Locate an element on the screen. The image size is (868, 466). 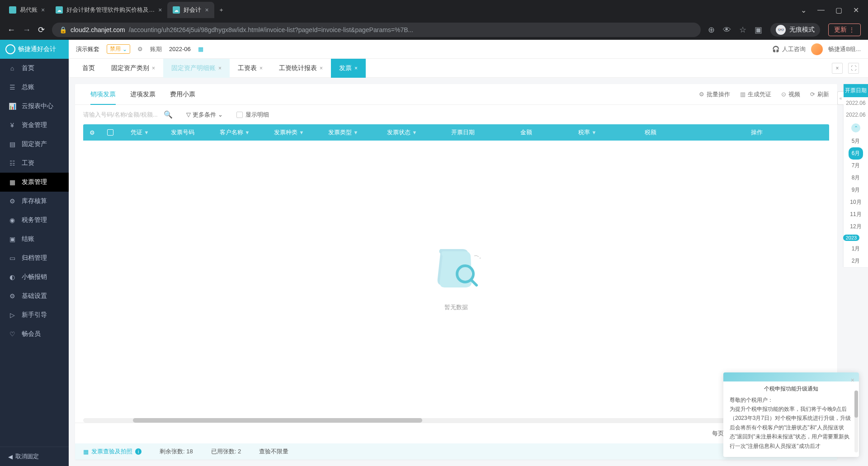
more-conditions: ▽ 更多条件 ⌄ is located at coordinates (204, 115).